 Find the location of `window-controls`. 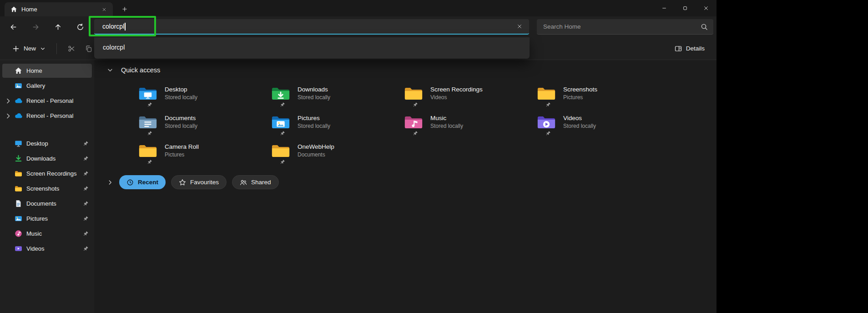

window-controls is located at coordinates (685, 8).